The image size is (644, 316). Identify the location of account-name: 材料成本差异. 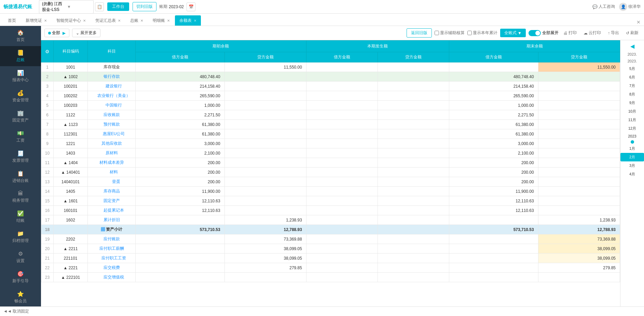
(112, 163).